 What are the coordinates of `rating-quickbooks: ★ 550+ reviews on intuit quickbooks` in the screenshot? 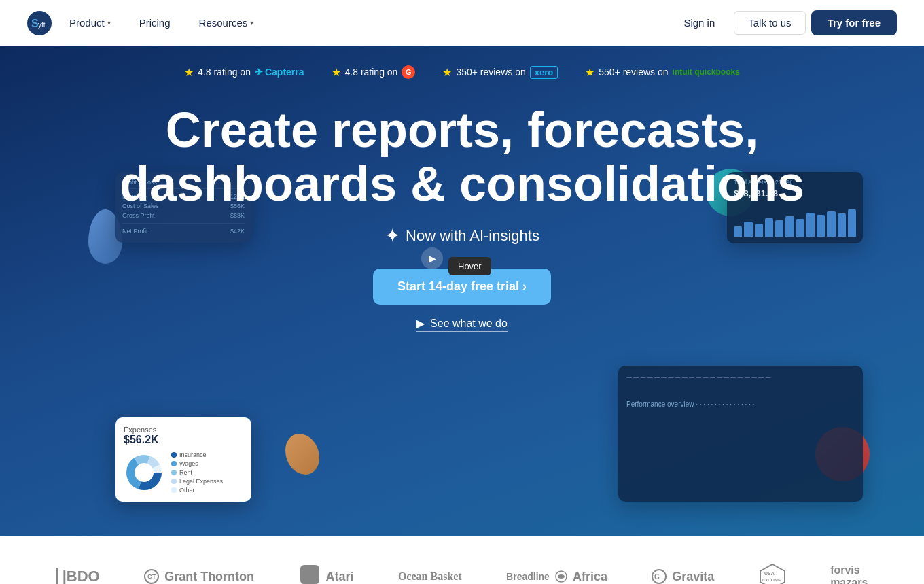 It's located at (662, 72).